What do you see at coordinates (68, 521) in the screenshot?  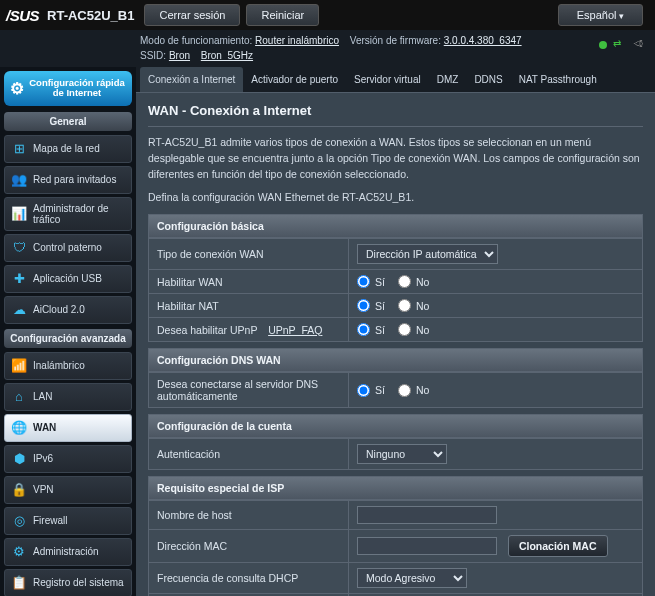 I see `sidebar-item-firewall: ◎Firewall` at bounding box center [68, 521].